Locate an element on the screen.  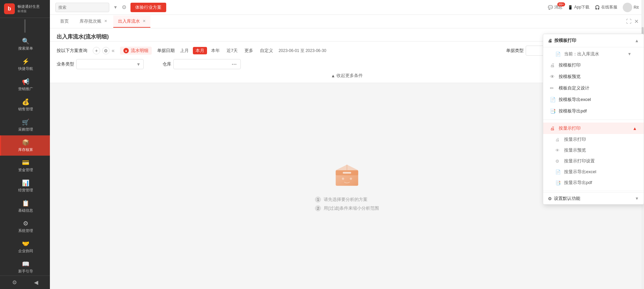
warehouse-label: 仓库 is located at coordinates (167, 64).